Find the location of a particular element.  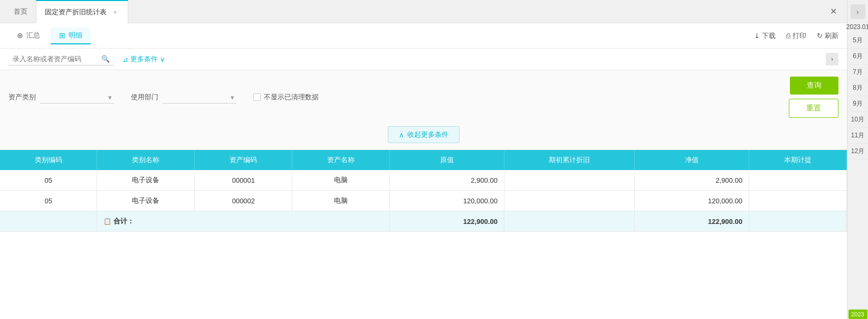

month-9: 9月 is located at coordinates (858, 104).